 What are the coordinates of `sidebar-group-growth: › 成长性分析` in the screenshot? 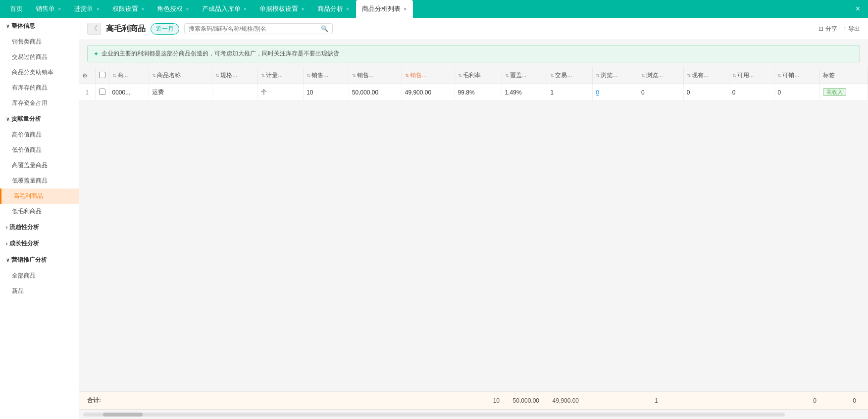 It's located at (40, 243).